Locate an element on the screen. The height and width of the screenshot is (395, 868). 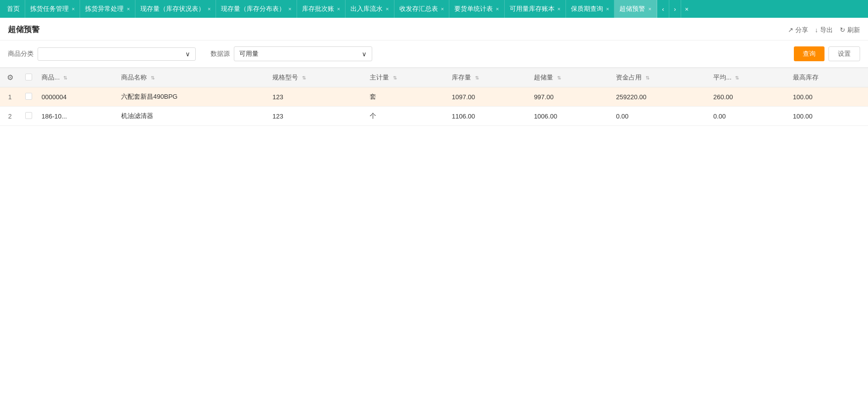
filter-product-category: 商品分类 ∨ is located at coordinates (102, 54).